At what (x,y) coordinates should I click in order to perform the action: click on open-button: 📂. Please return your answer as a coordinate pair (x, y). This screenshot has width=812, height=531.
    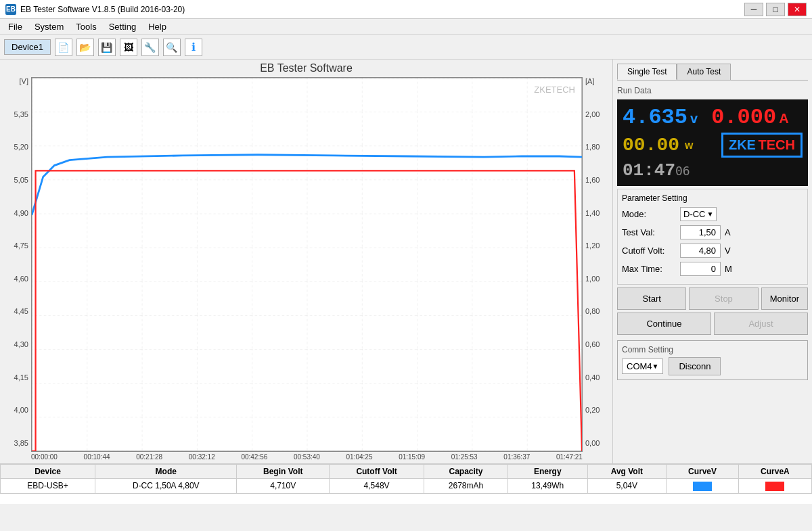
    Looking at the image, I should click on (85, 47).